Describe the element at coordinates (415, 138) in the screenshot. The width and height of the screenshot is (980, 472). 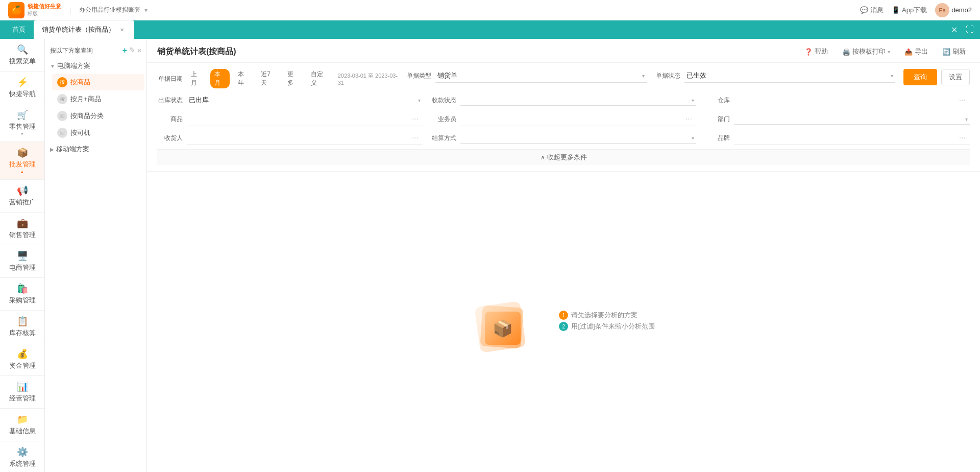
I see `consignee-dots: ···` at that location.